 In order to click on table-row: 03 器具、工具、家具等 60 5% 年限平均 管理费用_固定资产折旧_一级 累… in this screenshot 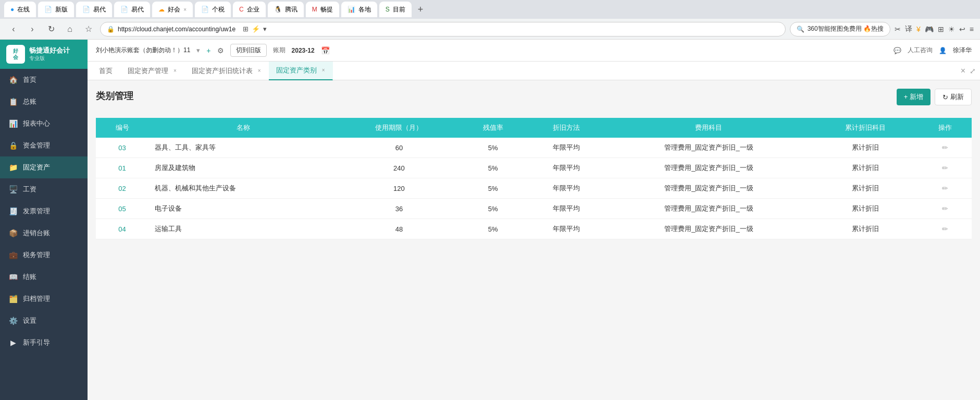, I will do `click(534, 148)`.